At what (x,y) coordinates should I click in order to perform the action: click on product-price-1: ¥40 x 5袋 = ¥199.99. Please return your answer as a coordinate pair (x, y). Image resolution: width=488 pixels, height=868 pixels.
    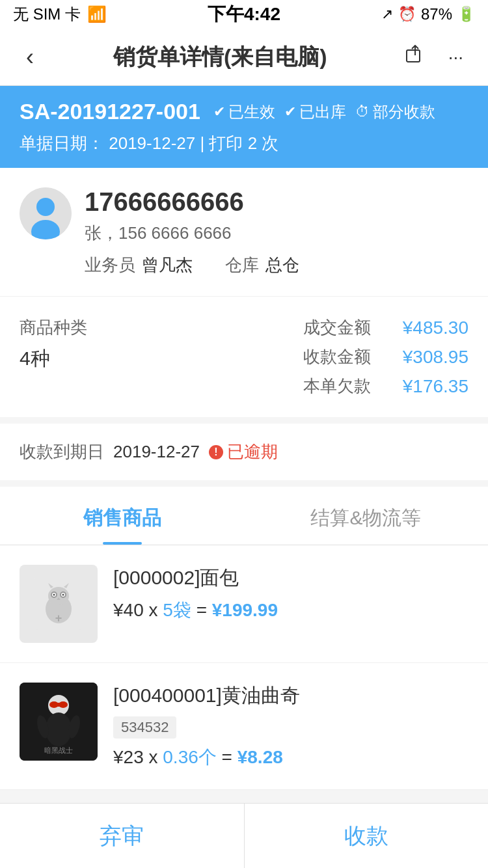
    Looking at the image, I should click on (291, 610).